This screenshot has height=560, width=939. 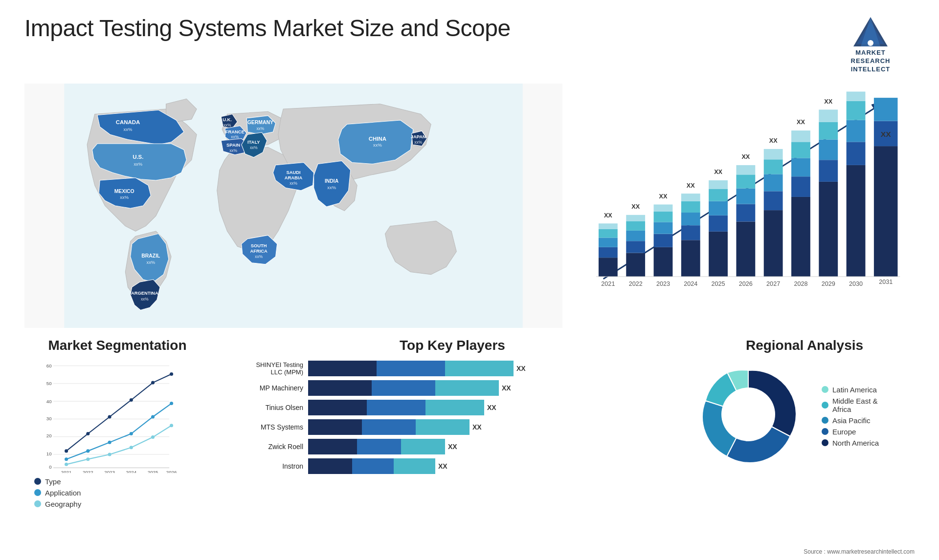 I want to click on regional-container: Regional Analysis, so click(x=805, y=431).